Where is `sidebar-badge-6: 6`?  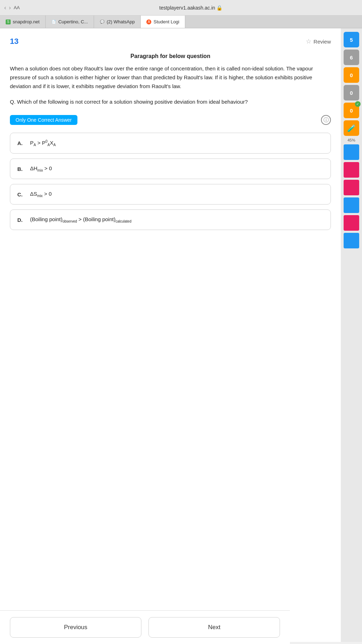 sidebar-badge-6: 6 is located at coordinates (351, 57).